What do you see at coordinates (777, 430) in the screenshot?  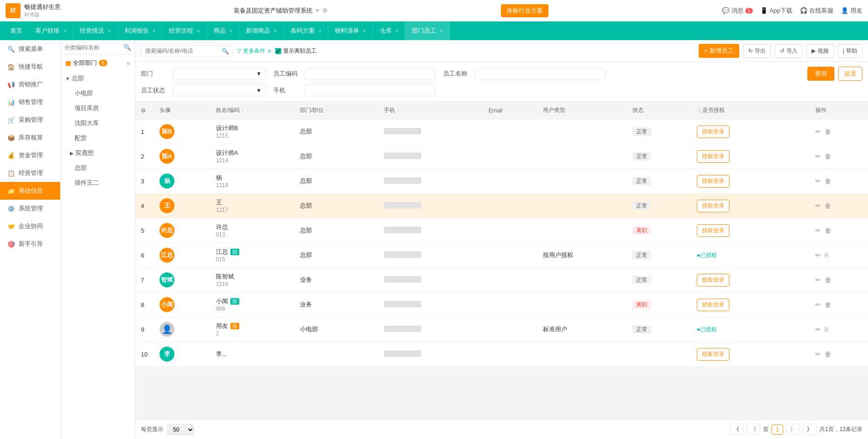 I see `current-page: 1` at bounding box center [777, 430].